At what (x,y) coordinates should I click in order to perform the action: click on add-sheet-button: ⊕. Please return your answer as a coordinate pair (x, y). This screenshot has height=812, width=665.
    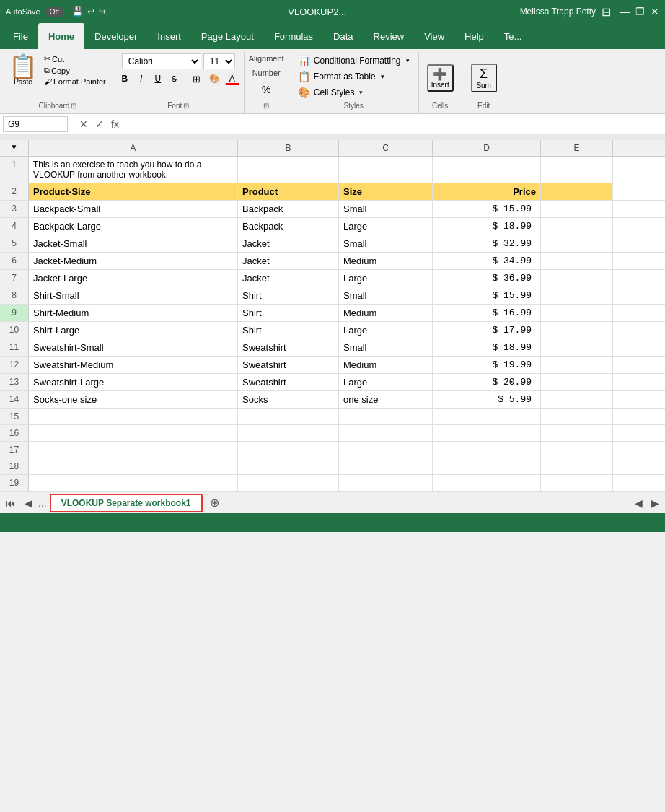
    Looking at the image, I should click on (215, 502).